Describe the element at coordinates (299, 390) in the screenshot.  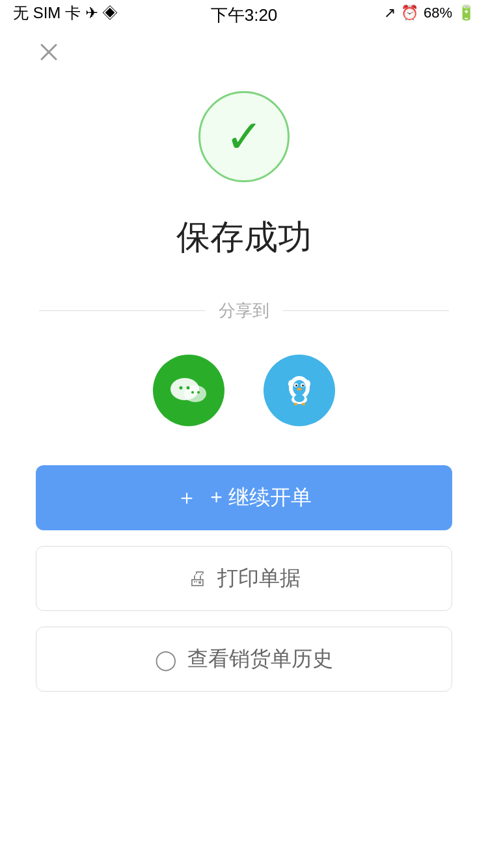
I see `qq-share-button` at that location.